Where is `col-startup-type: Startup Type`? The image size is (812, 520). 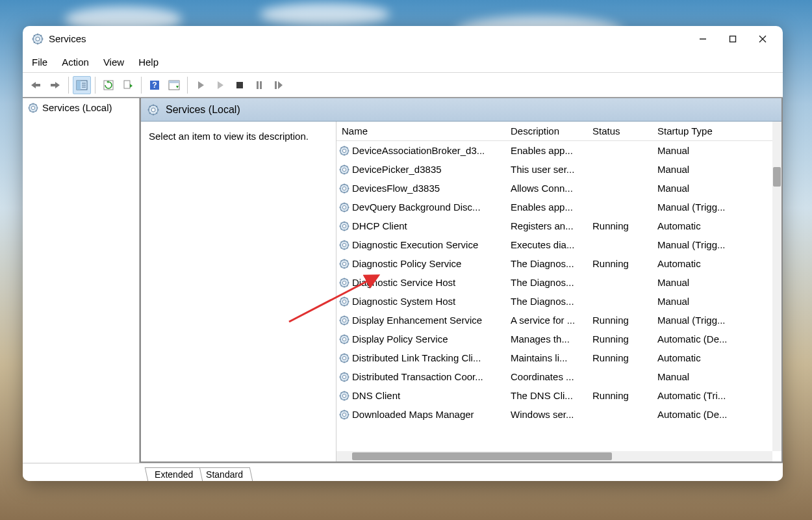 col-startup-type: Startup Type is located at coordinates (713, 131).